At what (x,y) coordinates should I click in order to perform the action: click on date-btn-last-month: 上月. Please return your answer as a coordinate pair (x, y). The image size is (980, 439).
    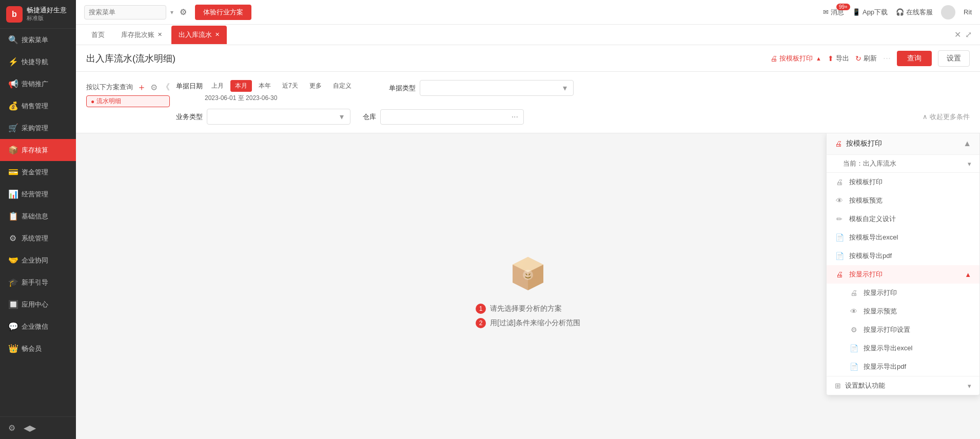
    Looking at the image, I should click on (218, 86).